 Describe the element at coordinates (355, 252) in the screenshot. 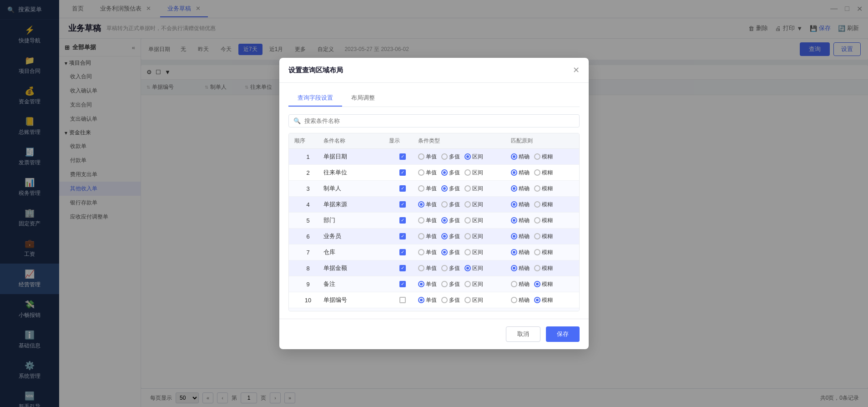

I see `row-name-7: 仓库` at that location.